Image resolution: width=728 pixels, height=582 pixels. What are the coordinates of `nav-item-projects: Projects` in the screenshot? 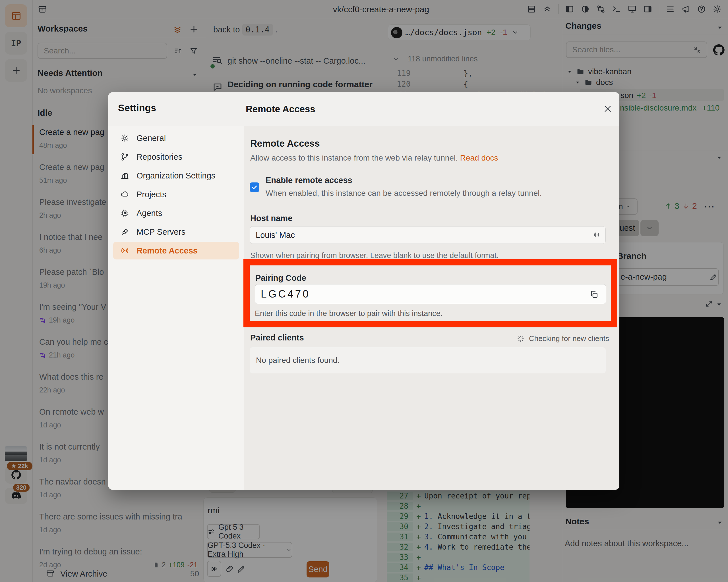 It's located at (176, 194).